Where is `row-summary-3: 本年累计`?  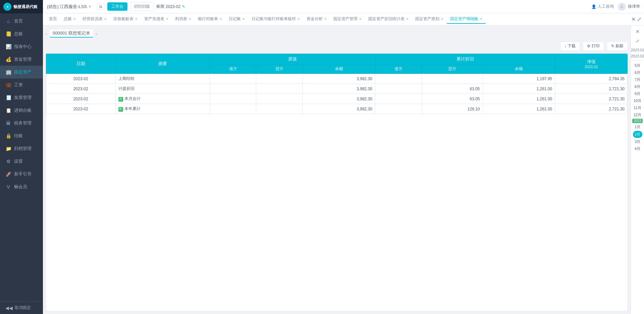 row-summary-3: 本年累计 is located at coordinates (132, 109).